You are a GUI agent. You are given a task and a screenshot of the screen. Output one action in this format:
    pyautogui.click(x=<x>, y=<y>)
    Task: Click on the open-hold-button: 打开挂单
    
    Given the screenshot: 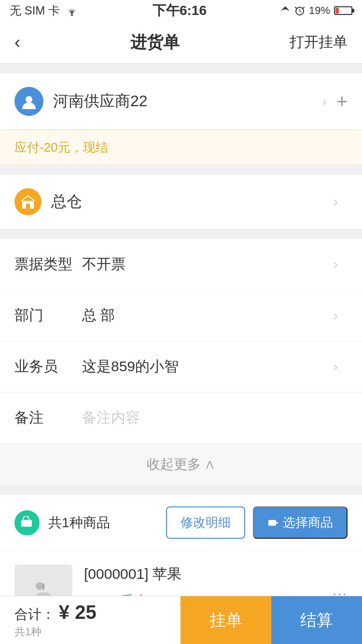 What is the action you would take?
    pyautogui.click(x=319, y=42)
    